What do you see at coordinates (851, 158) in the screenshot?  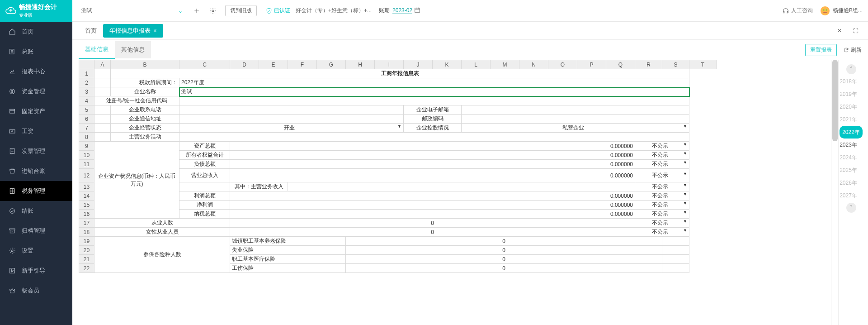 I see `year-2024年: 2024年` at bounding box center [851, 158].